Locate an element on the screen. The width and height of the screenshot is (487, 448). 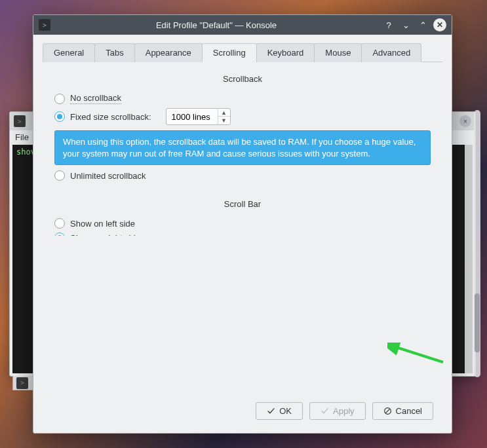
radio-no-scrollback-row: No scrollback is located at coordinates (243, 98).